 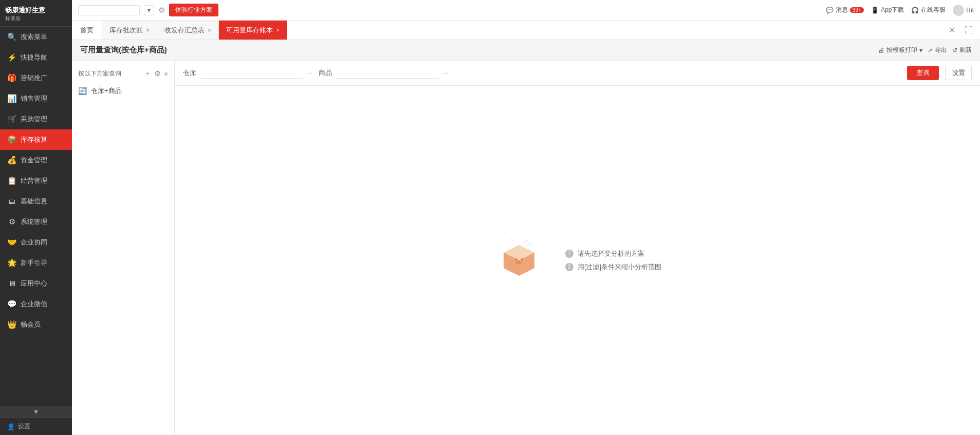 What do you see at coordinates (36, 426) in the screenshot?
I see `sidebar-bottom-user: 👤 设置` at bounding box center [36, 426].